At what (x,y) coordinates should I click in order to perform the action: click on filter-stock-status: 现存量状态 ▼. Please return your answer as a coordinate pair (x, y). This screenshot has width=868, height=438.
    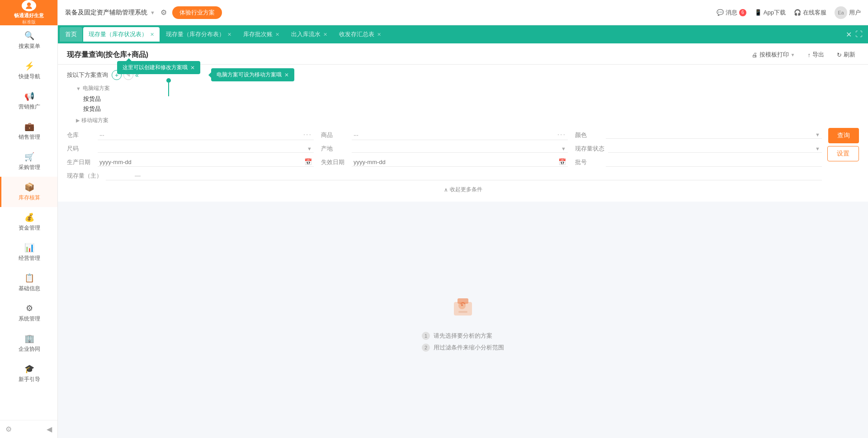
    Looking at the image, I should click on (698, 149).